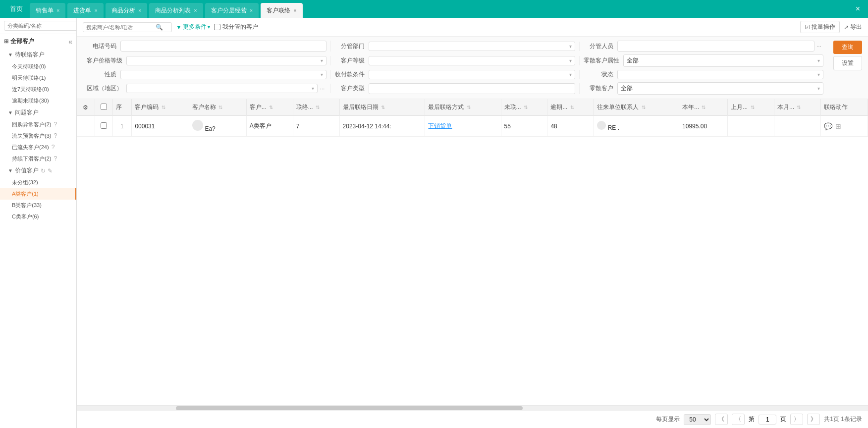 This screenshot has height=428, width=868. Describe the element at coordinates (38, 89) in the screenshot. I see `sidebar-item-7days: 近7天待联络(0)` at that location.